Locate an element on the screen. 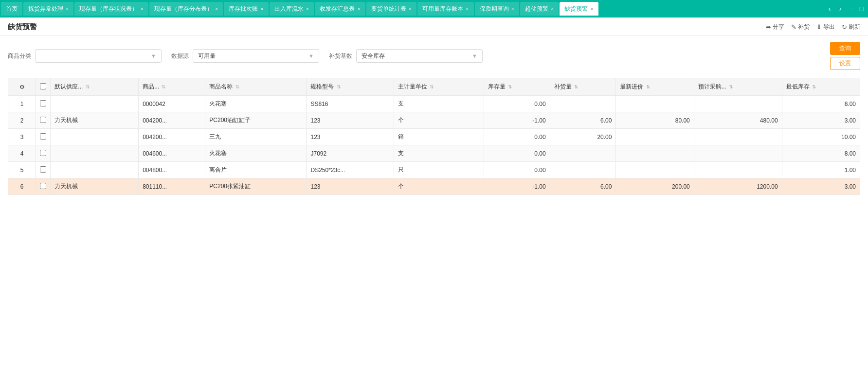 This screenshot has width=868, height=387. cell-code-0: 0000042 is located at coordinates (172, 104).